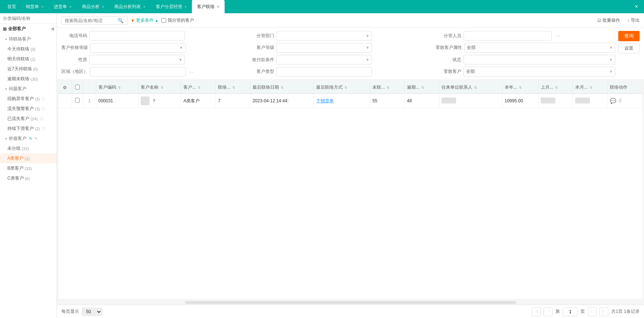 Image resolution: width=644 pixels, height=318 pixels. I want to click on region-dots-icon: ···, so click(192, 72).